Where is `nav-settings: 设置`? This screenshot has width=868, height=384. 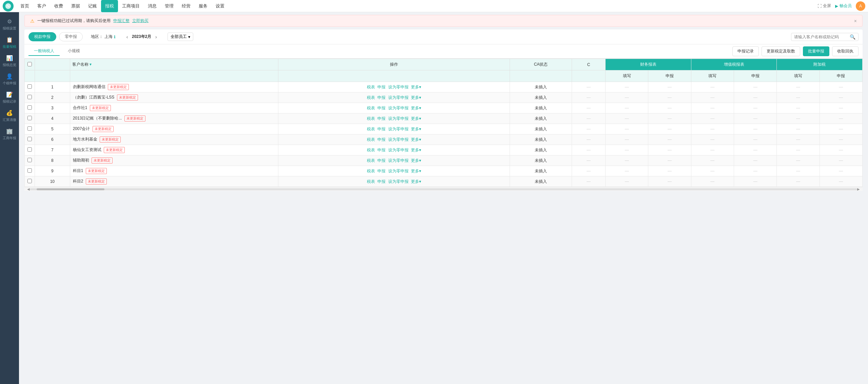 nav-settings: 设置 is located at coordinates (220, 6).